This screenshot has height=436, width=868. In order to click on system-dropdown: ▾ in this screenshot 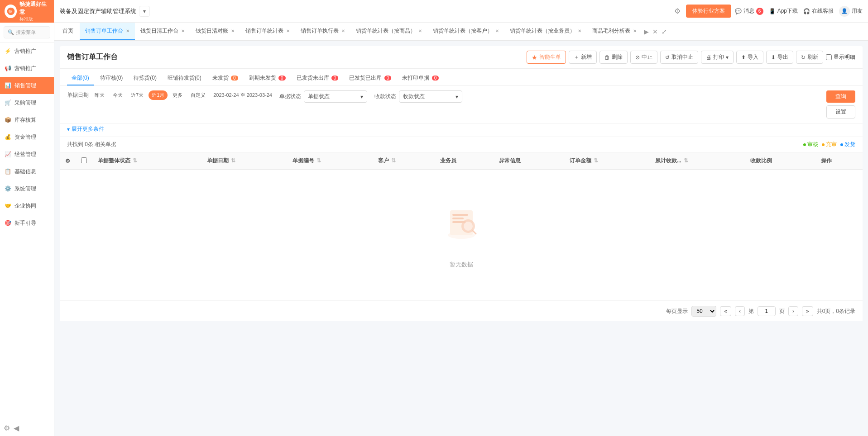, I will do `click(144, 11)`.